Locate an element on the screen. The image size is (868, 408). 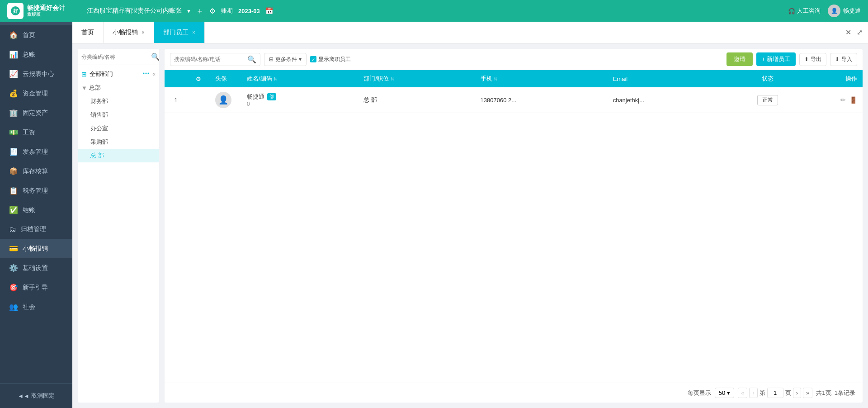
dept-node-finance: 财务部 is located at coordinates (118, 101).